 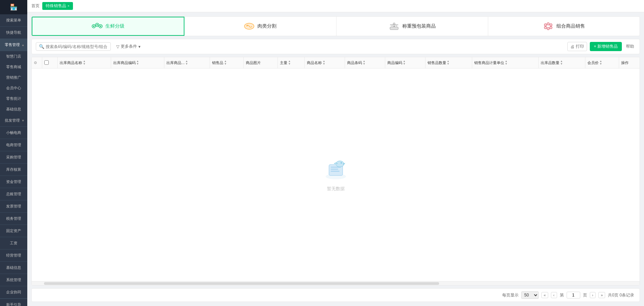 What do you see at coordinates (335, 46) in the screenshot?
I see `toolbar: 🔍 ▽ 更多条件 ▾ 🖨 打印 + 新增销售品 帮助` at bounding box center [335, 46].